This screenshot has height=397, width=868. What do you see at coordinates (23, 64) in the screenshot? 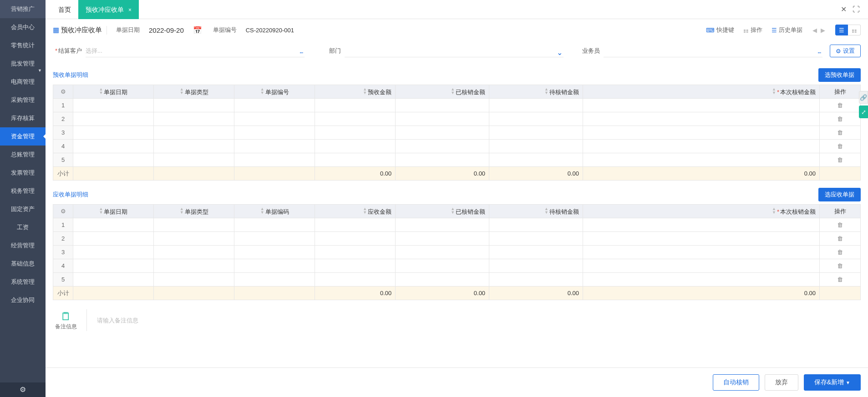
I see `sidebar-item-wholesale: 批发管理▼` at bounding box center [23, 64].